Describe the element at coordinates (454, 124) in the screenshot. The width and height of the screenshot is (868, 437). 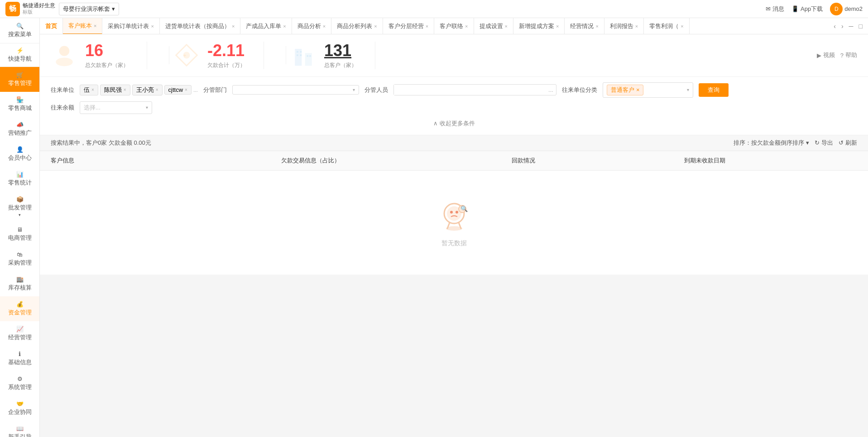
I see `collapse-button: ∧ 收起更多条件` at that location.